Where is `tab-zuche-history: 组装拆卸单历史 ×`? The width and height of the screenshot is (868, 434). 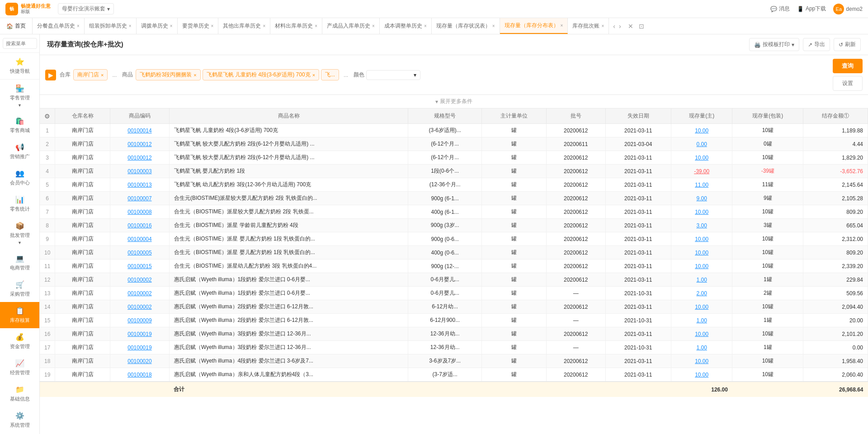
tab-zuche-history: 组装拆卸单历史 × is located at coordinates (110, 26).